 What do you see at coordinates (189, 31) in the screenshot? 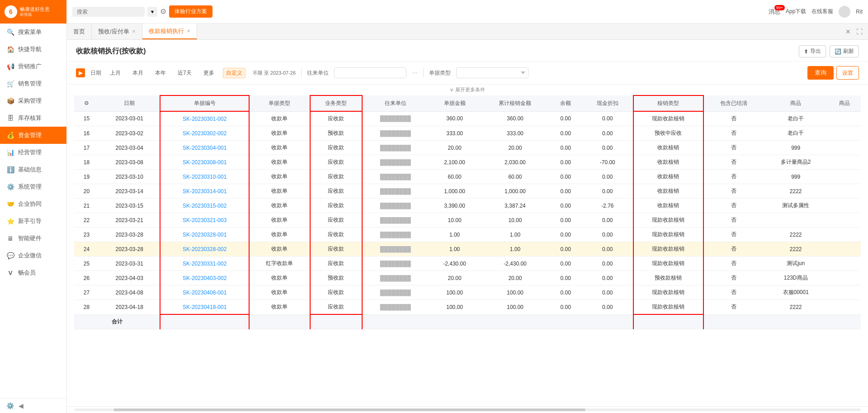
I see `tab-writeoff-close: ✕` at bounding box center [189, 31].